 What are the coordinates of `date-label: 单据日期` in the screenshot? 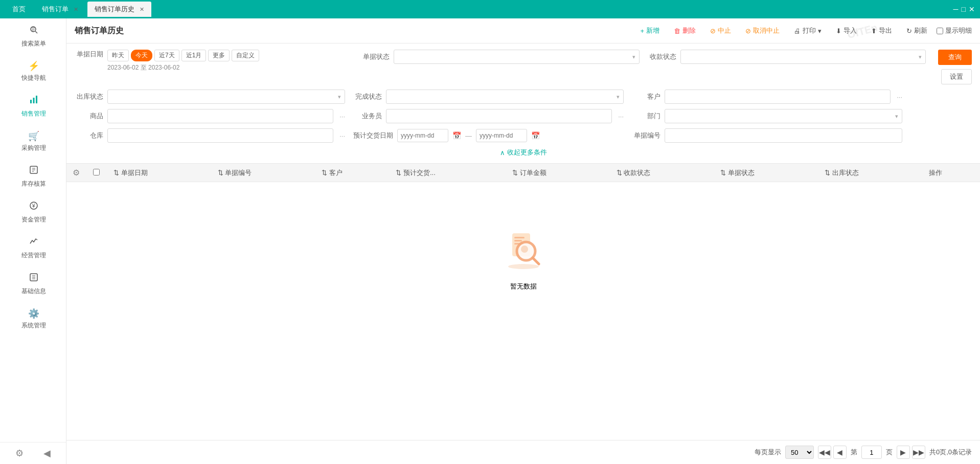 It's located at (89, 54).